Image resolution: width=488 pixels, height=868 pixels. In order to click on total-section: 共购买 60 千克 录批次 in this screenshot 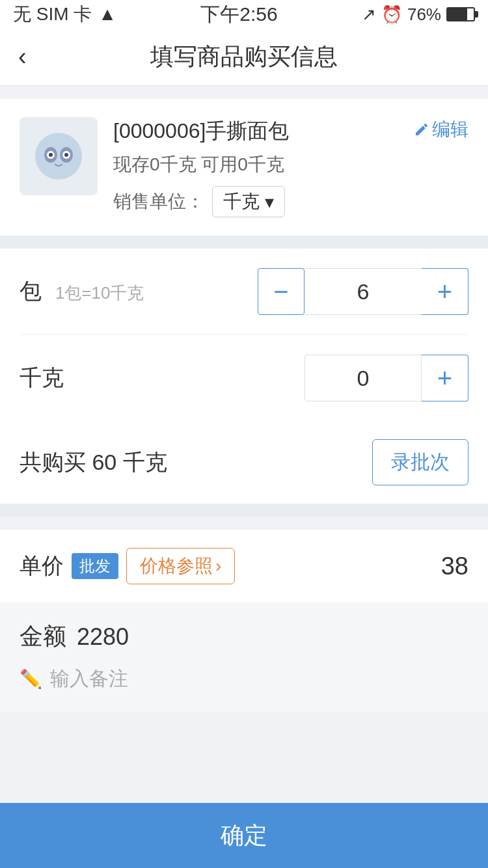, I will do `click(244, 462)`.